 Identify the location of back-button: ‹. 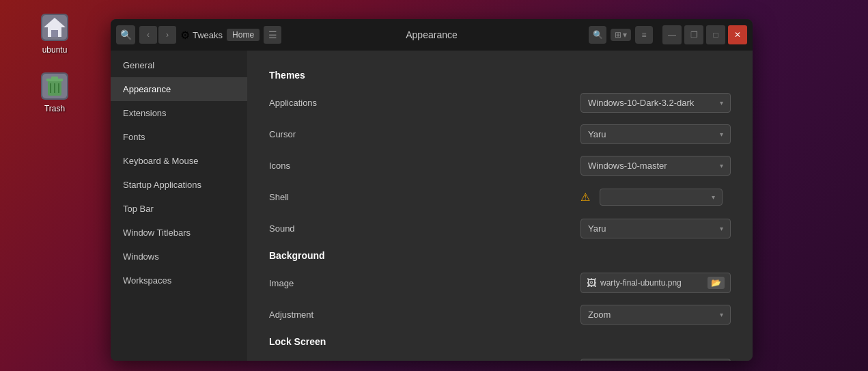
(148, 35).